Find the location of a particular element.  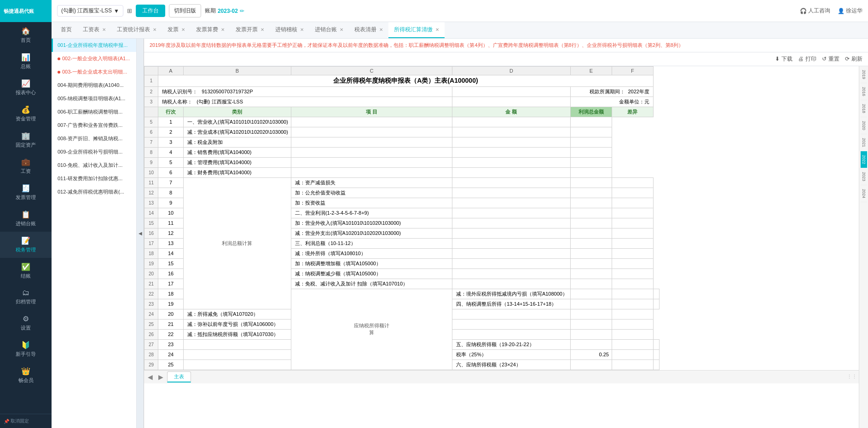

form-list-item-009: 009-企业所得税补亏损明细... is located at coordinates (94, 152).